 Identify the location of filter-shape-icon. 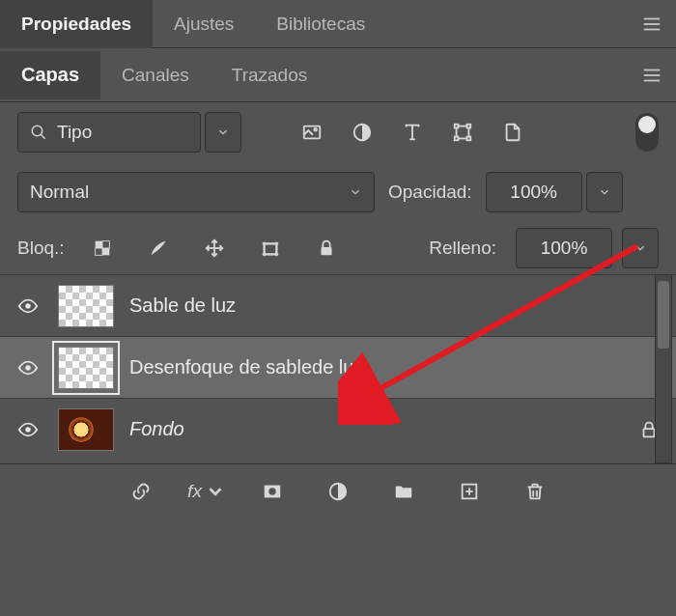
(463, 132).